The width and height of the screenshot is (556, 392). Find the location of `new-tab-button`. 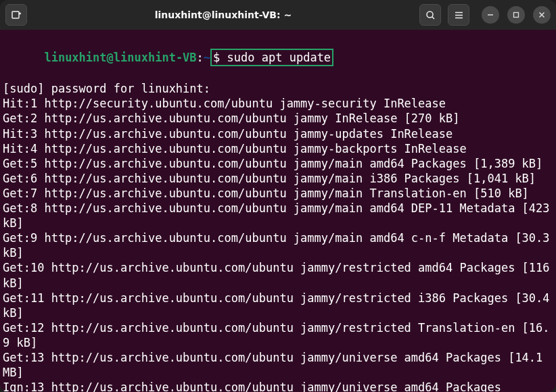

new-tab-button is located at coordinates (16, 15).